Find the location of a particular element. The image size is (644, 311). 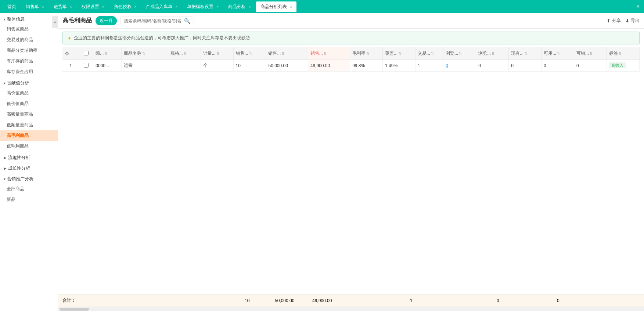

th-code: 编... ⇅ is located at coordinates (107, 54).